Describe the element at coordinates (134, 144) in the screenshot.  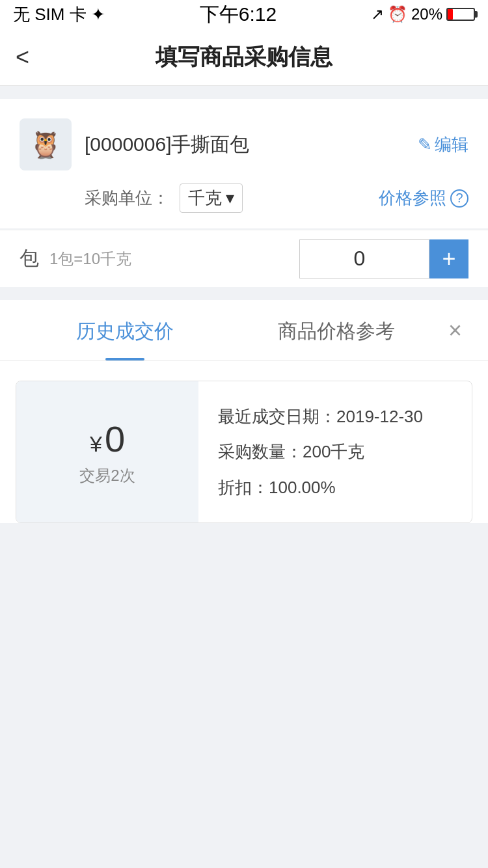
I see `product-left: 🦉 [0000006]手撕面包` at that location.